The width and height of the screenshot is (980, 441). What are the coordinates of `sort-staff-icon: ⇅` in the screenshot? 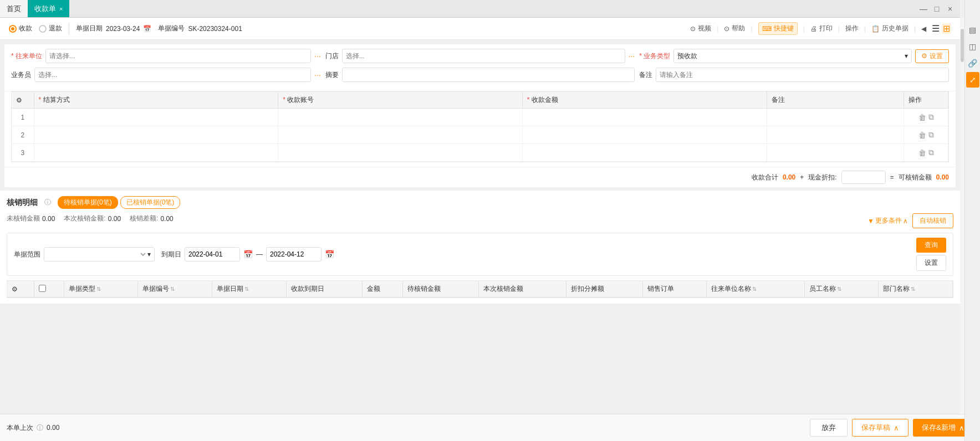 It's located at (839, 289).